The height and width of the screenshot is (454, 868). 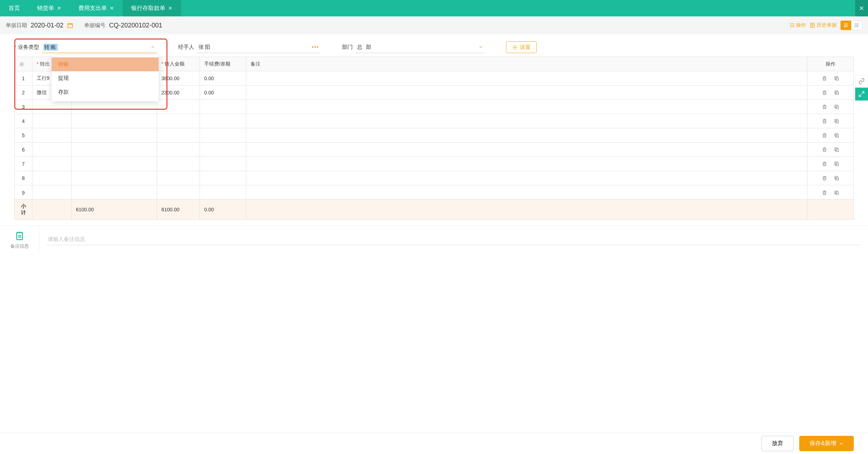 What do you see at coordinates (105, 92) in the screenshot?
I see `dropdown-item-deposit: 存款` at bounding box center [105, 92].